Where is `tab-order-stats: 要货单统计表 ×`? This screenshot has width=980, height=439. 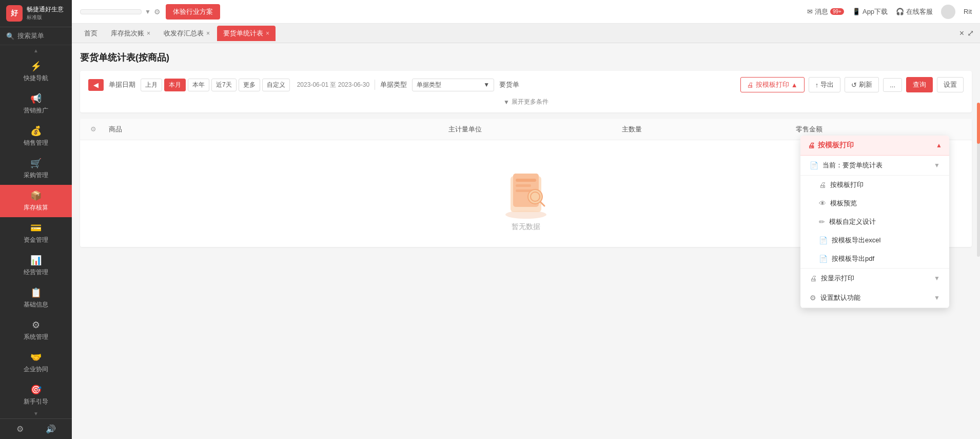
tab-order-stats: 要货单统计表 × is located at coordinates (246, 33).